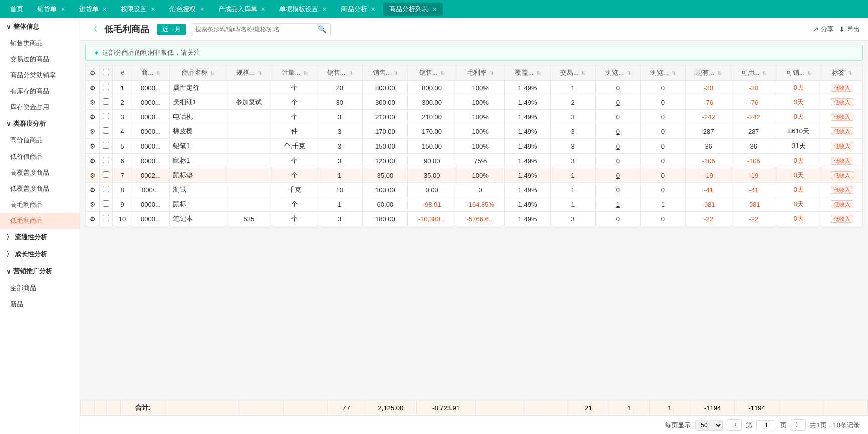  Describe the element at coordinates (242, 9) in the screenshot. I see `nav-product-entry: 产成品入库单 ✕` at that location.